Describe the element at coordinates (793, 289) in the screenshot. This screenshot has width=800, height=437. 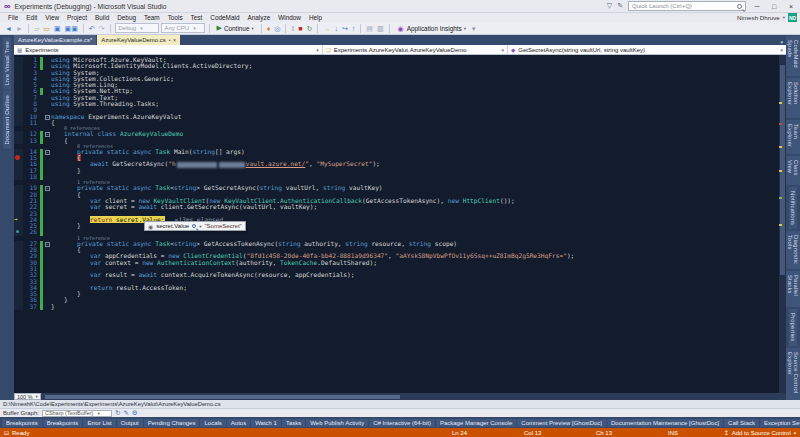
I see `tool-tab-parallel-stacks: Parallel Stacks` at that location.